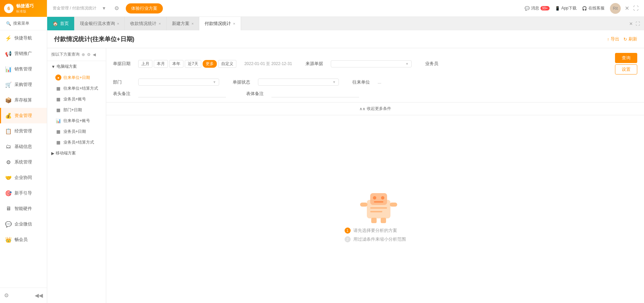 The image size is (644, 303). Describe the element at coordinates (161, 64) in the screenshot. I see `date-btn-this-month: 本月` at that location.